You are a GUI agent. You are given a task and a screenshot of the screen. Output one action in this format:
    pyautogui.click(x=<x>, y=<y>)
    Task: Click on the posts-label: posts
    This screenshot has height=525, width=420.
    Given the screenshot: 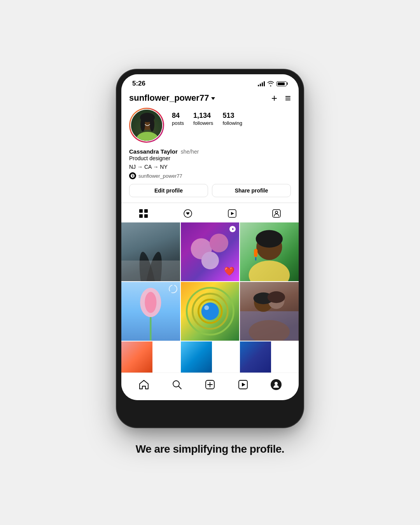 What is the action you would take?
    pyautogui.click(x=178, y=123)
    